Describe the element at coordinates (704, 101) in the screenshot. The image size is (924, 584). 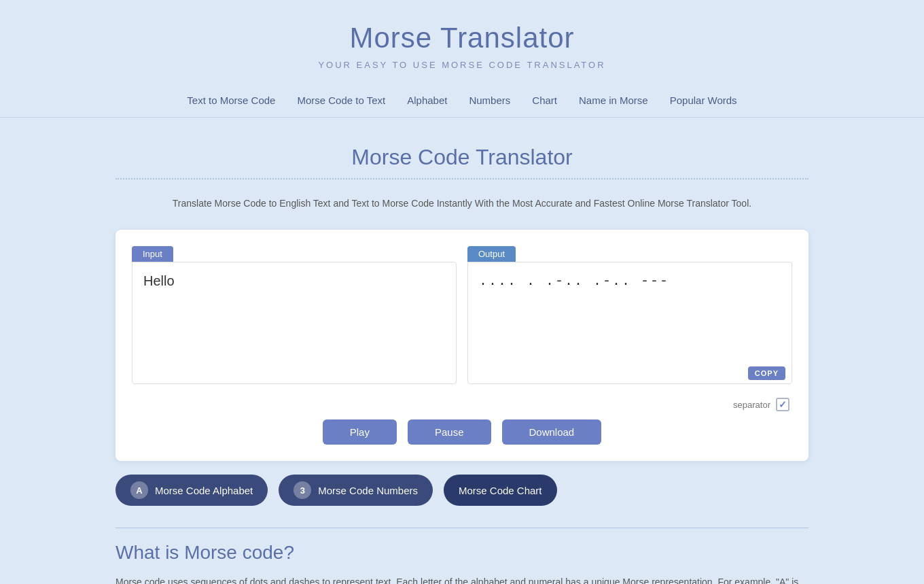
I see `nav-popular-words: Popular Words` at that location.